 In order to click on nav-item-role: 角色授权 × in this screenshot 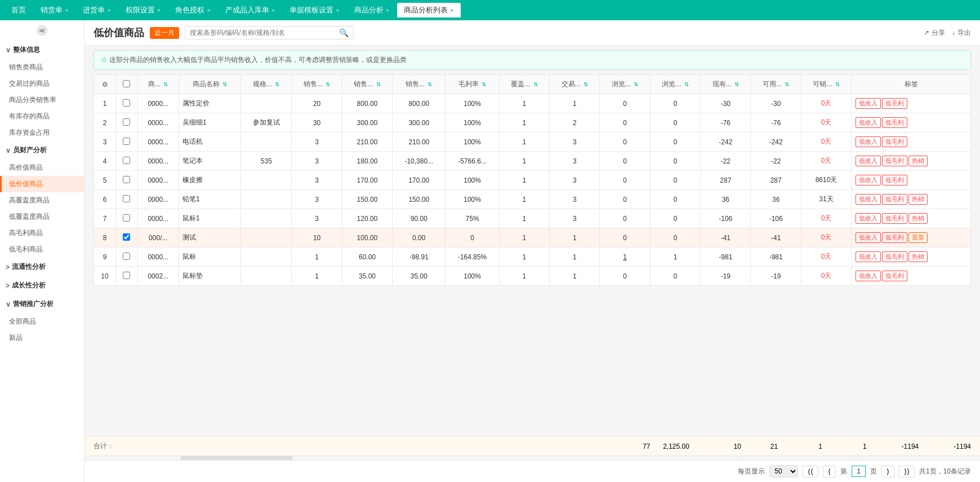, I will do `click(193, 10)`.